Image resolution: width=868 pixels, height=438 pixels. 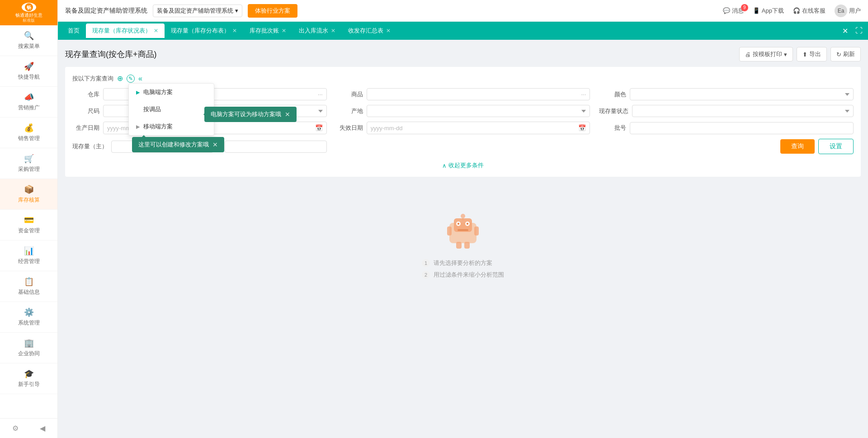 What do you see at coordinates (387, 128) in the screenshot?
I see `expire-date-placeholder: yyyy-mm-dd` at bounding box center [387, 128].